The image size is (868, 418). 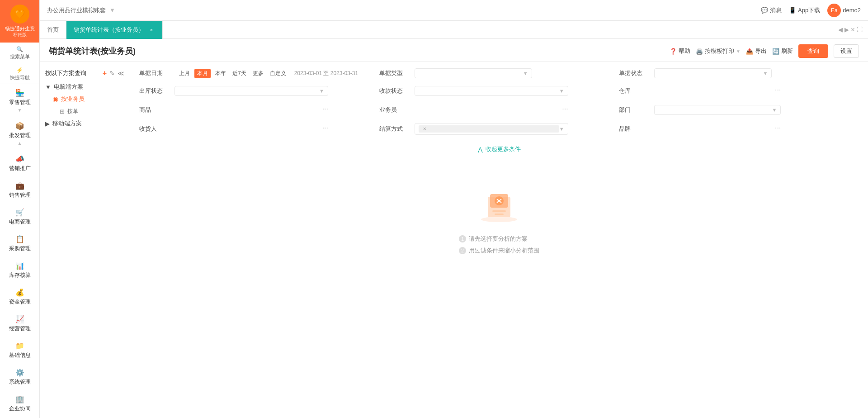 I want to click on salesman-scheme-icon: ◉, so click(x=55, y=99).